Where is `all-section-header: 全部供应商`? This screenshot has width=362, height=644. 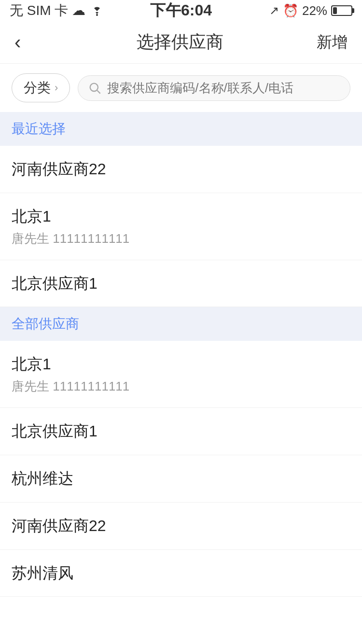
all-section-header: 全部供应商 is located at coordinates (181, 324).